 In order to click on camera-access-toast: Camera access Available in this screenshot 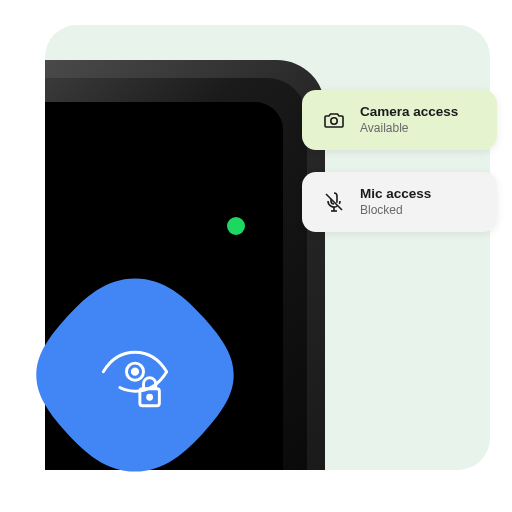, I will do `click(400, 120)`.